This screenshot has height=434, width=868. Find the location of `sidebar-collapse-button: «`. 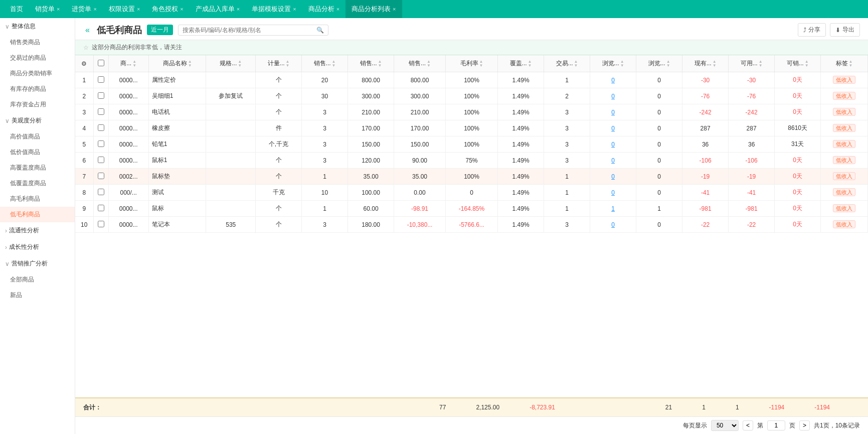

sidebar-collapse-button: « is located at coordinates (87, 30).